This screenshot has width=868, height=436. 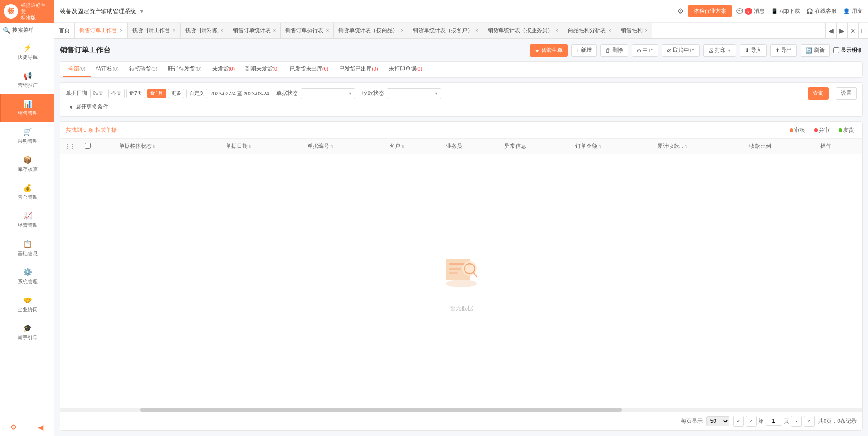 What do you see at coordinates (116, 93) in the screenshot?
I see `filter-date-btn-today: 今天` at bounding box center [116, 93].